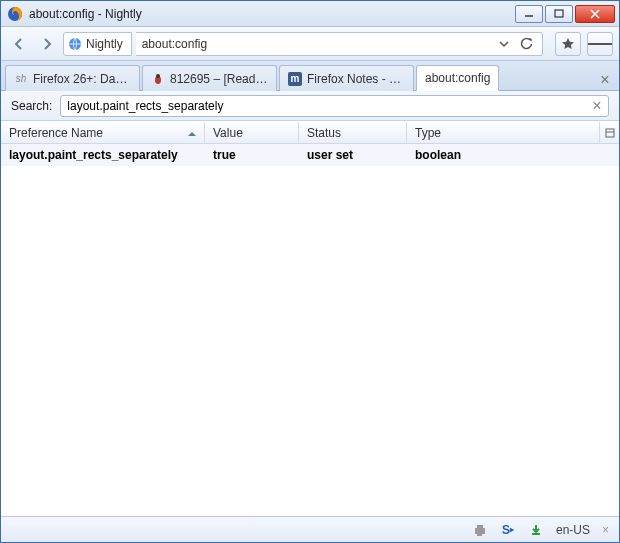  Describe the element at coordinates (310, 133) in the screenshot. I see `table-header: Preference Name Value Status Type` at that location.